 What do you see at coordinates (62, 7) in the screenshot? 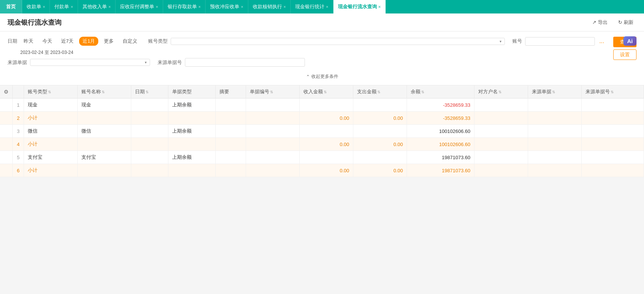
I see `tab-label: 付款单` at bounding box center [62, 7].